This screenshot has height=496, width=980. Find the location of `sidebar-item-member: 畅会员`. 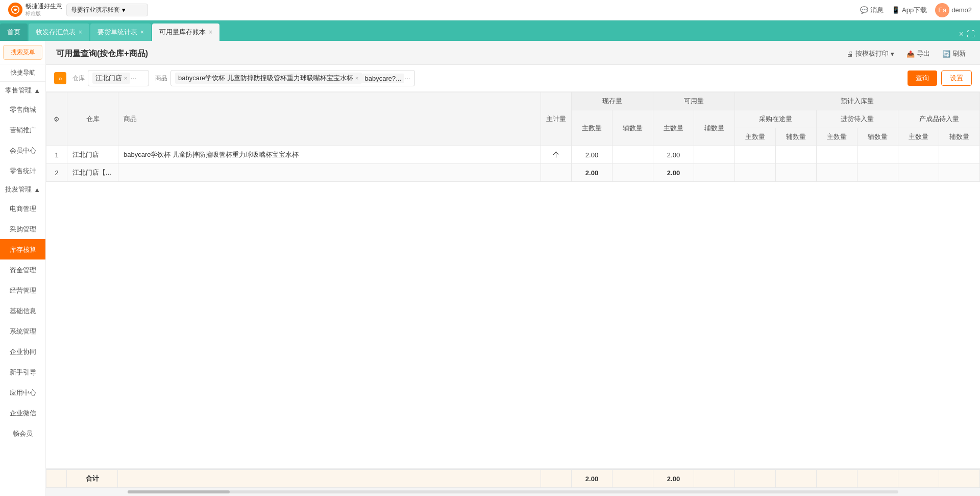

sidebar-item-member: 畅会员 is located at coordinates (22, 433).